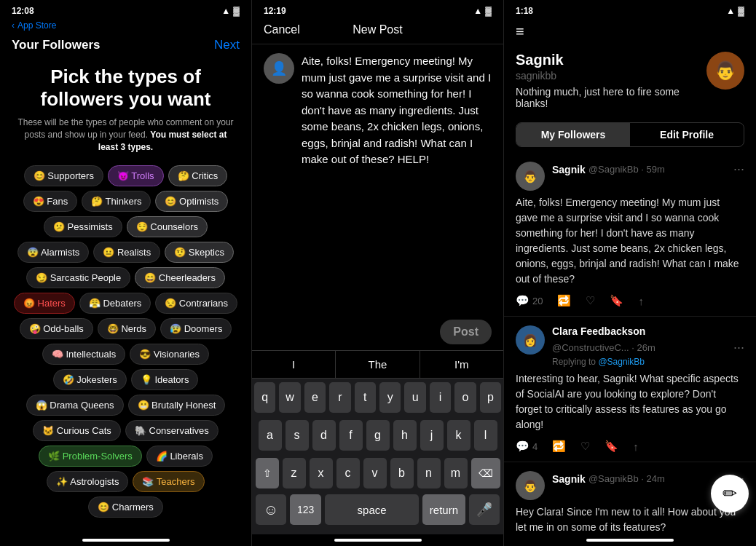  I want to click on key-u: u, so click(415, 397).